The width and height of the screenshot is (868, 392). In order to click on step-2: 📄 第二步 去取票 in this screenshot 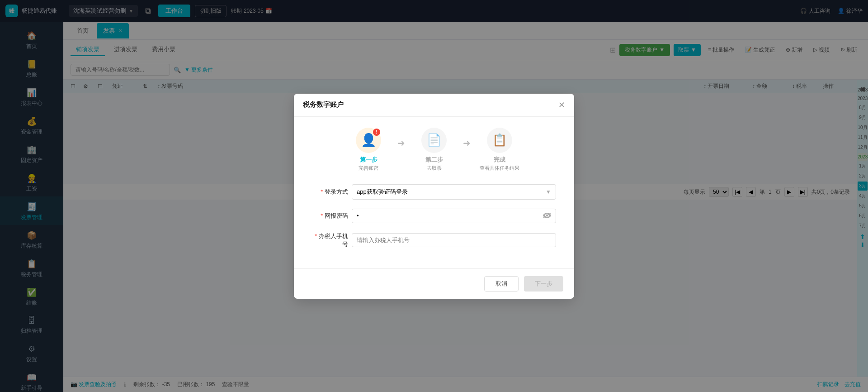, I will do `click(434, 149)`.